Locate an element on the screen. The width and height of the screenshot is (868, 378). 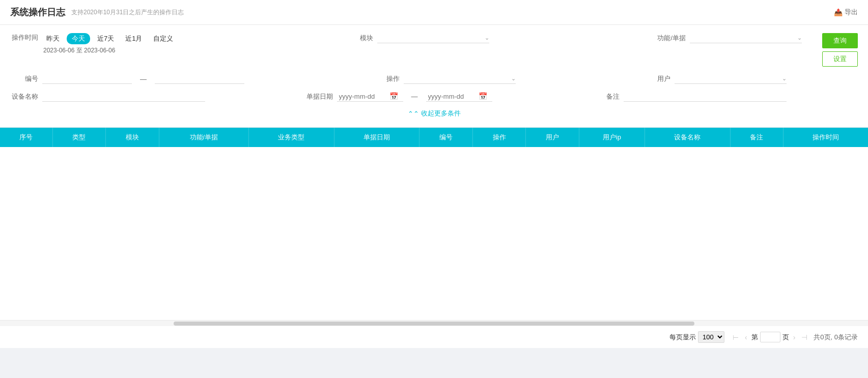
date-sep: — is located at coordinates (414, 97).